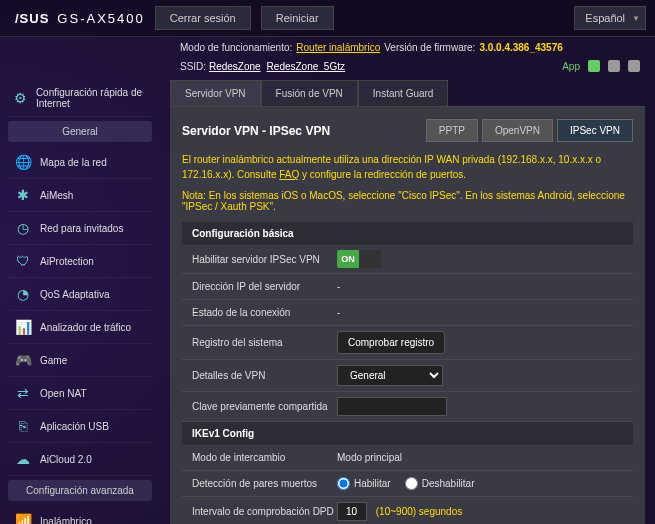 Image resolution: width=655 pixels, height=524 pixels. Describe the element at coordinates (82, 228) in the screenshot. I see `sidebar-item-label: Red para invitados` at that location.